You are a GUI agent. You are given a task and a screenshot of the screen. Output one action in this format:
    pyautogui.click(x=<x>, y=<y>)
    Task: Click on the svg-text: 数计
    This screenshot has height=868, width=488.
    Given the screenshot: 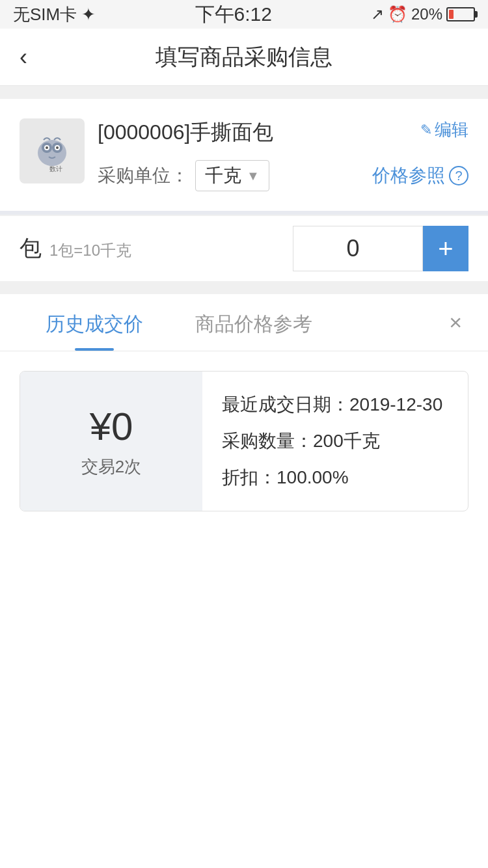 What is the action you would take?
    pyautogui.click(x=56, y=169)
    